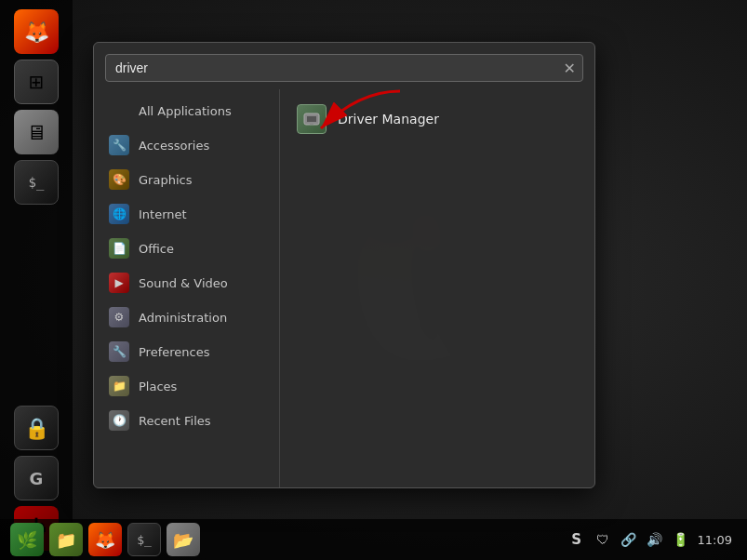 This screenshot has height=560, width=747. Describe the element at coordinates (36, 428) in the screenshot. I see `taskbar-icon-lock: 🔒` at that location.